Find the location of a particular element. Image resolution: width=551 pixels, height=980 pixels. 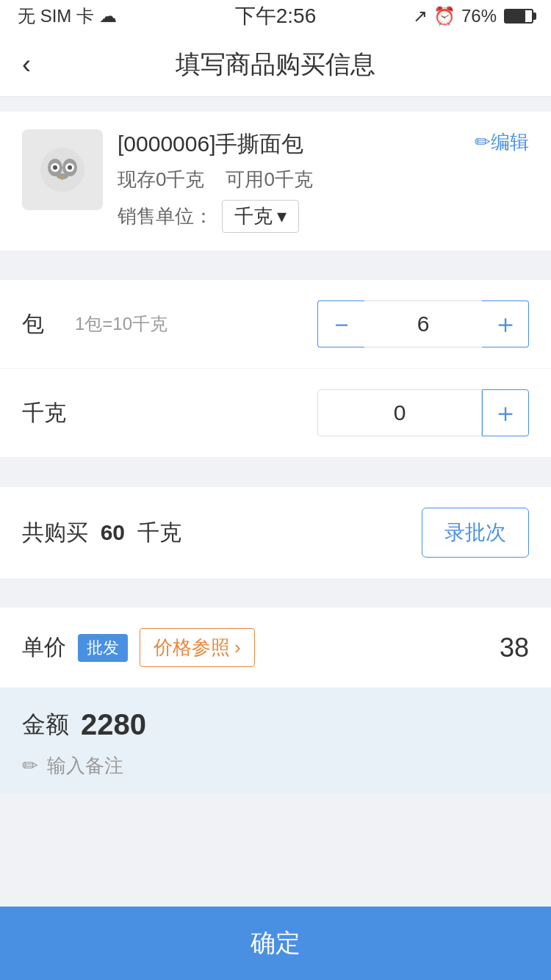

battery-icon is located at coordinates (519, 16).